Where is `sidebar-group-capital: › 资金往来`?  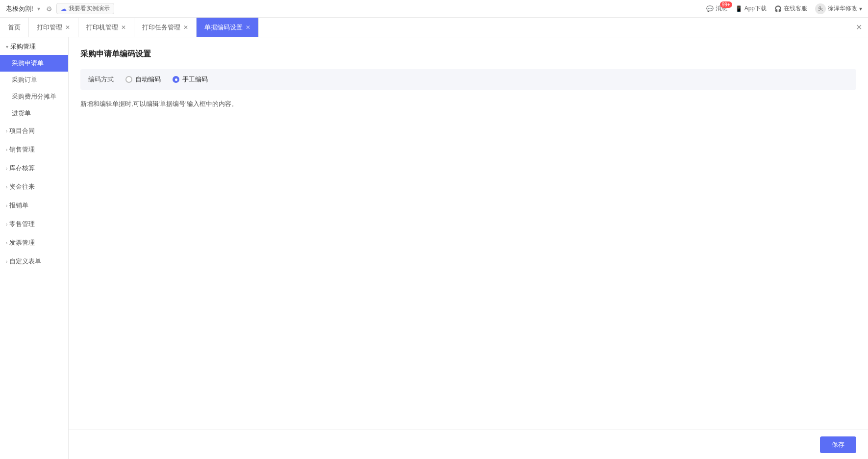 sidebar-group-capital: › 资金往来 is located at coordinates (34, 187).